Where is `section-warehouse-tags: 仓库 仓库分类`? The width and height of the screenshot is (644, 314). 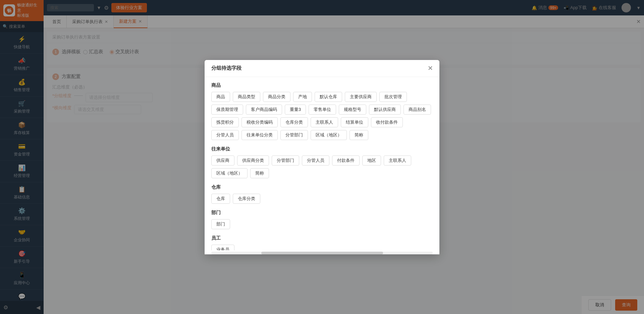 section-warehouse-tags: 仓库 仓库分类 is located at coordinates (322, 199).